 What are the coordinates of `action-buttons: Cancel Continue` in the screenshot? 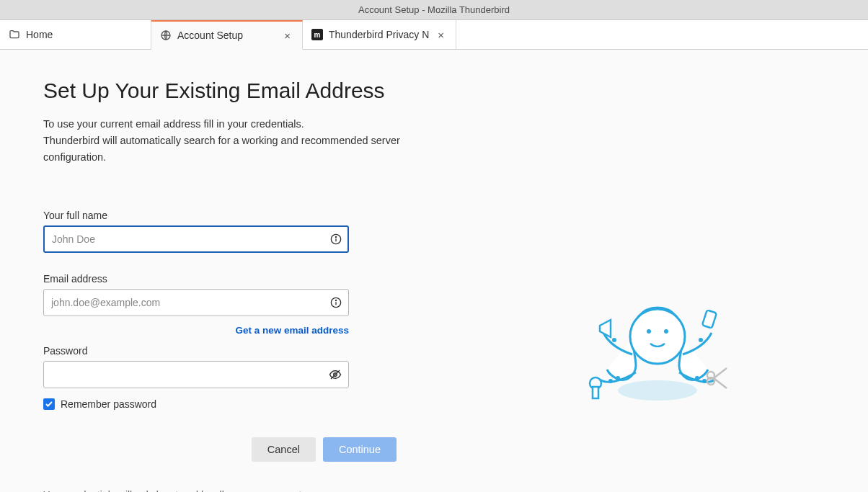 It's located at (220, 449).